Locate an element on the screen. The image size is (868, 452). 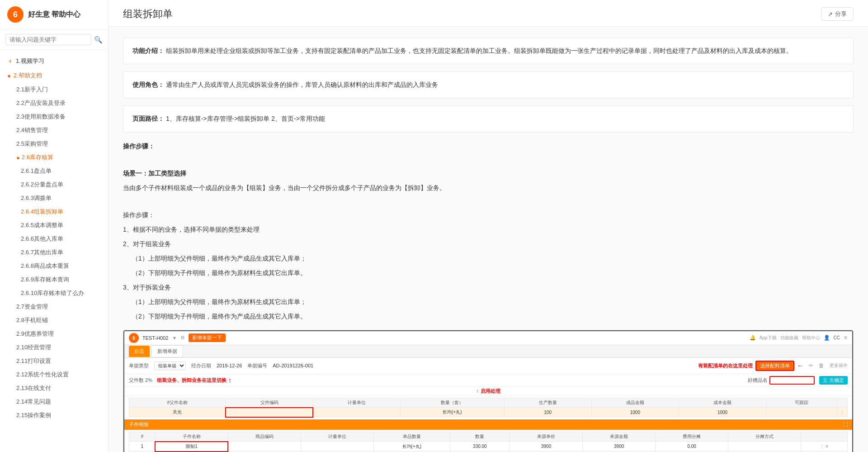
sidebar-item-newbie: 2.1新手入门 is located at coordinates (59, 90).